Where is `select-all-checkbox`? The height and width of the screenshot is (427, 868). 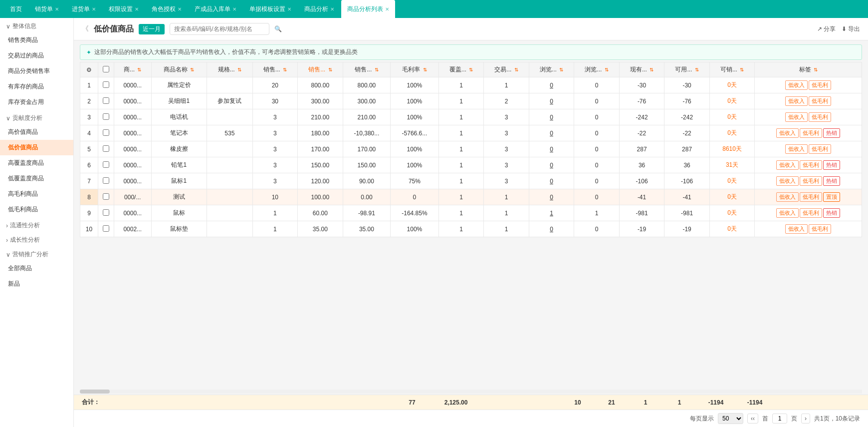 select-all-checkbox is located at coordinates (106, 69).